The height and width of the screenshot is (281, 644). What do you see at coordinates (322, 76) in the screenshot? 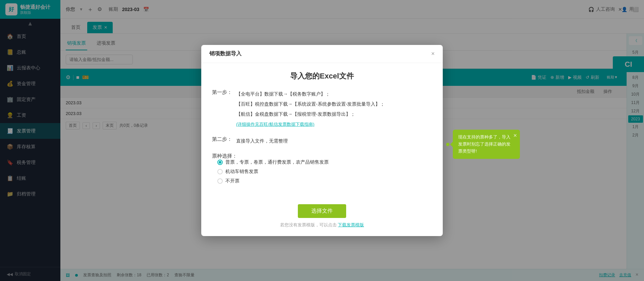
I see `modal-main-title: 导入您的Excel文件` at bounding box center [322, 76].